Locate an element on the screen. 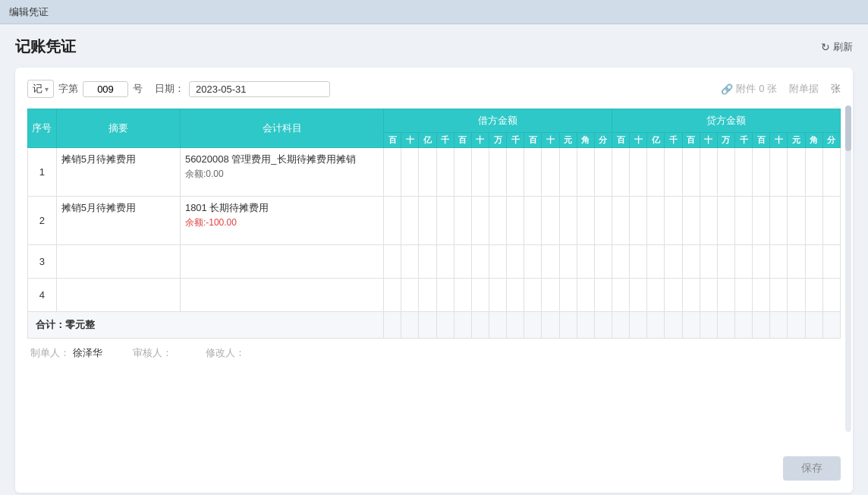 The image size is (868, 495). table-row: 3 is located at coordinates (434, 262).